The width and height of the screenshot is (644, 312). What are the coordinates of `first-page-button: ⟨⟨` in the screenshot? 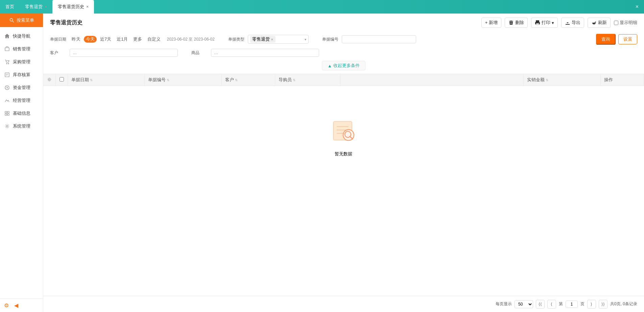 It's located at (540, 304).